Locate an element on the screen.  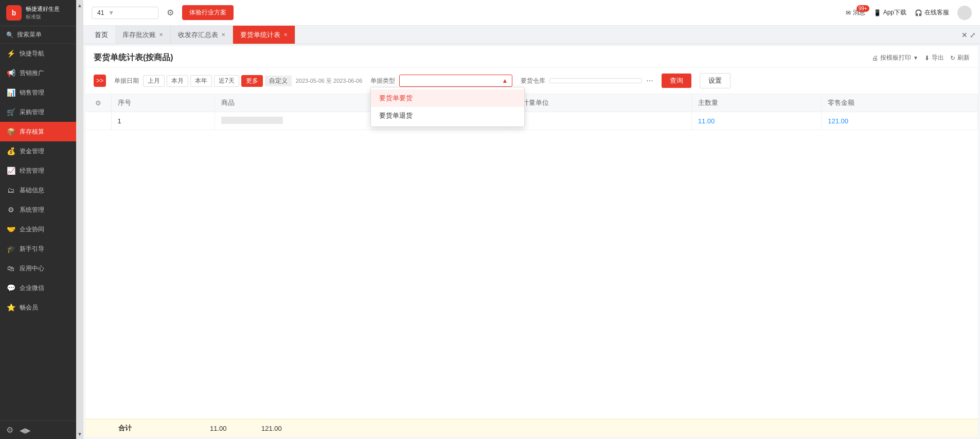
refresh-button: ↻ 刷新 is located at coordinates (960, 58).